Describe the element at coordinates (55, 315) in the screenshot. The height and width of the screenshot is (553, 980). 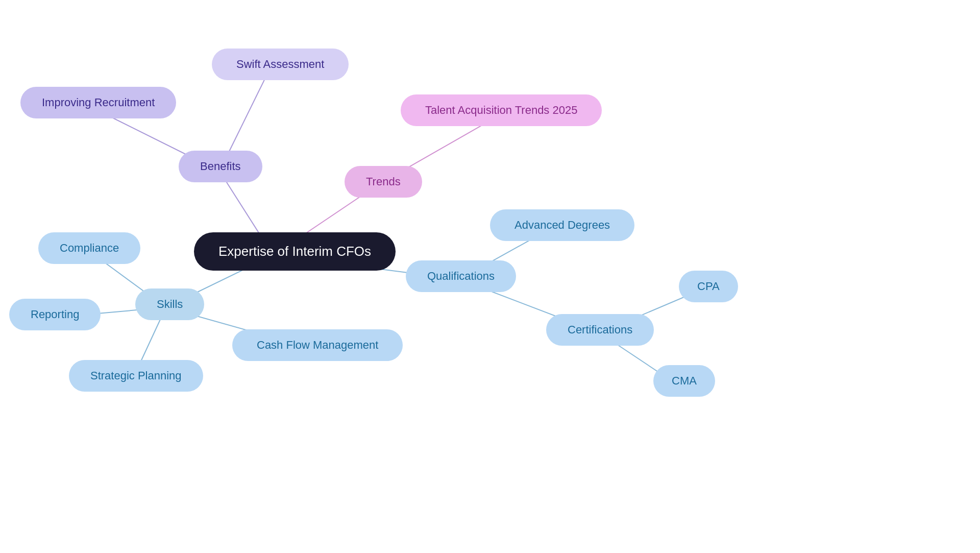
I see `reporting-node: Reporting` at that location.